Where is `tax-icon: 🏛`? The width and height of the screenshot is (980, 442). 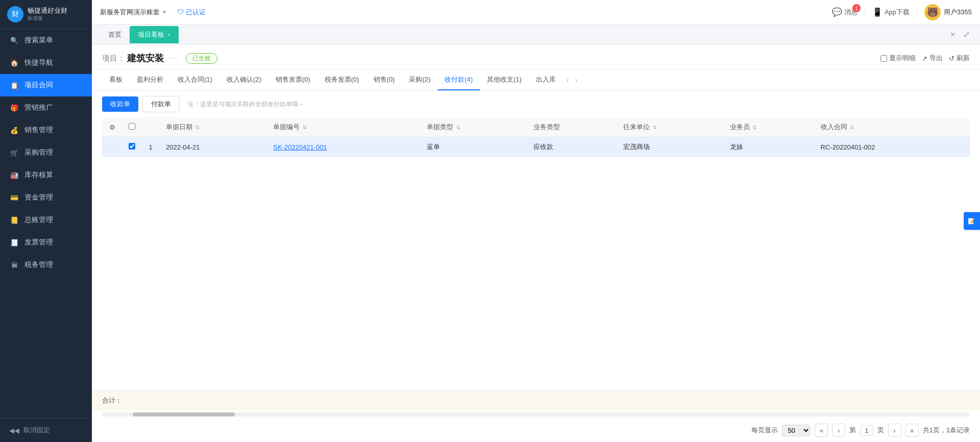 tax-icon: 🏛 is located at coordinates (14, 265).